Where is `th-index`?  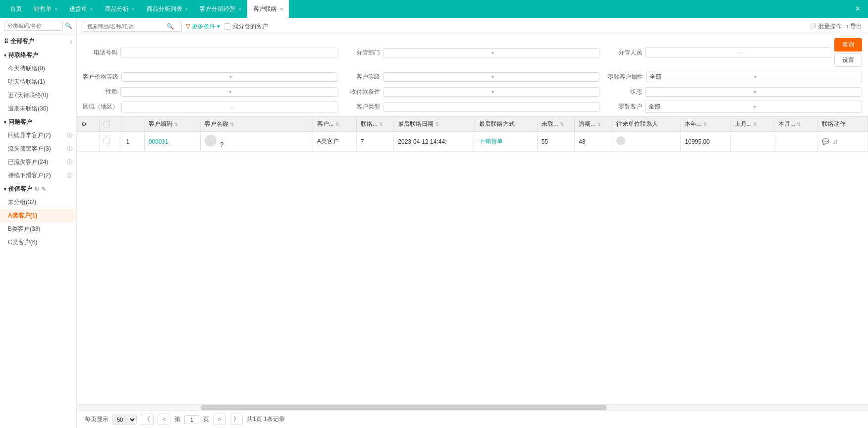
th-index is located at coordinates (133, 124).